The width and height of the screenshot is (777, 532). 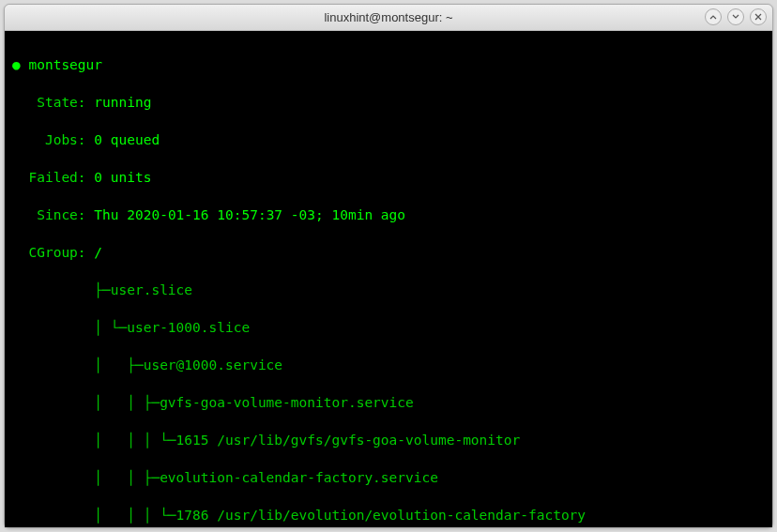 What do you see at coordinates (388, 478) in the screenshot?
I see `tree-line: │ │ ├─evolution-calendar-factory.service` at bounding box center [388, 478].